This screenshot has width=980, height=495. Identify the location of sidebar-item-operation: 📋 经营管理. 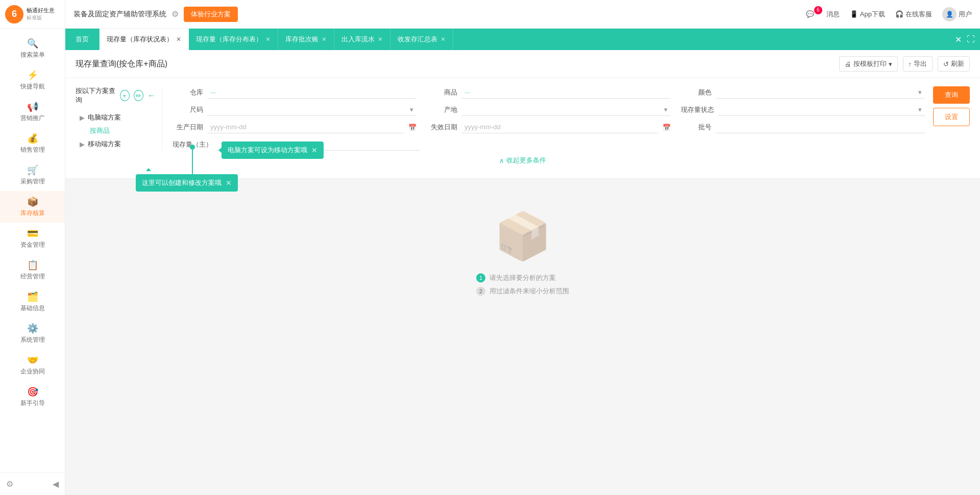
(33, 270).